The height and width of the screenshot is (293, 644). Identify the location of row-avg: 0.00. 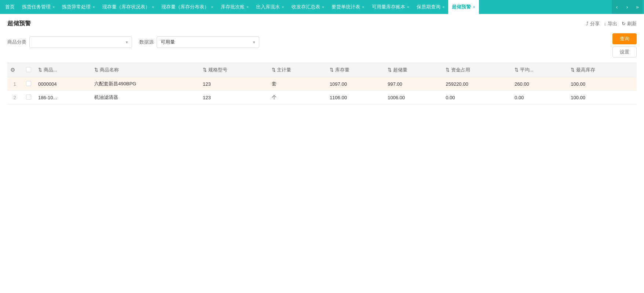
(540, 97).